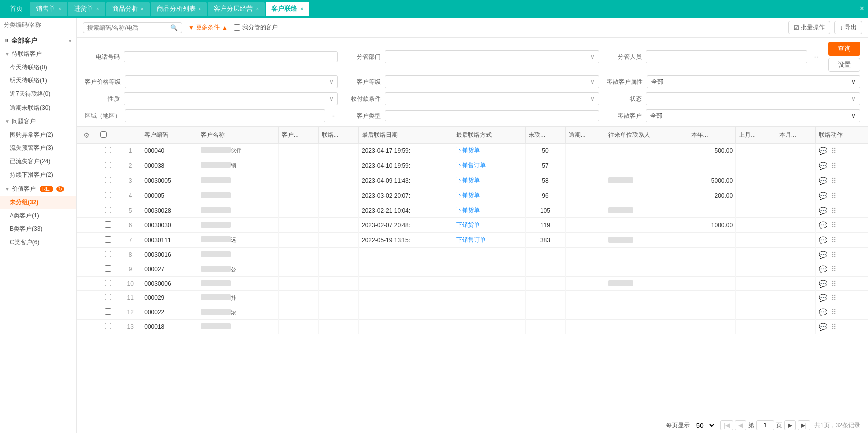 The width and height of the screenshot is (868, 433). Describe the element at coordinates (848, 28) in the screenshot. I see `export-btn: ↓ 导出` at that location.